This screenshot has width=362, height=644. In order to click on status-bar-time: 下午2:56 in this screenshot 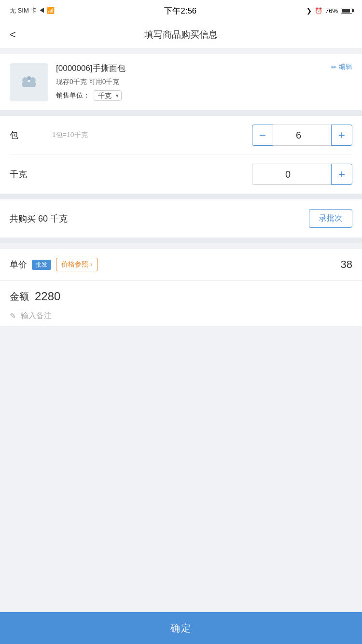, I will do `click(181, 11)`.